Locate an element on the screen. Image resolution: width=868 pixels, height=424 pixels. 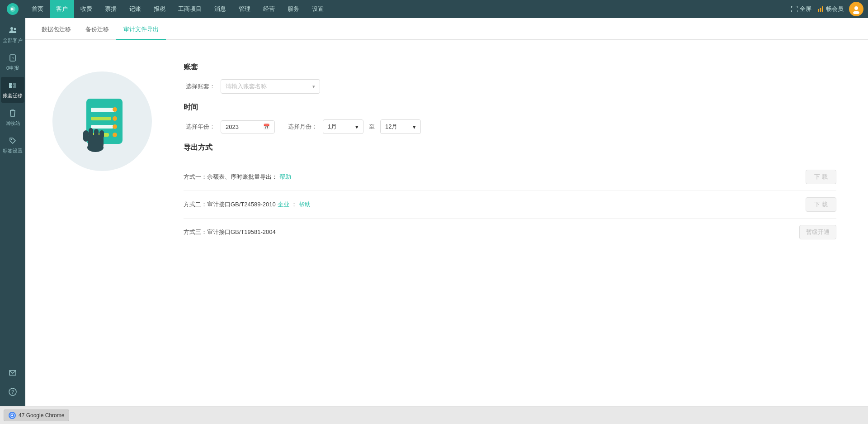
year-label: 选择年份： is located at coordinates (199, 127).